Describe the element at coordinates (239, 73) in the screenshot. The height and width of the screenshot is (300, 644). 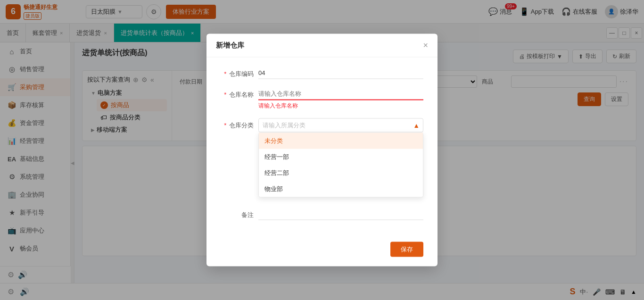
I see `code-label-wrapper: * 仓库编码` at that location.